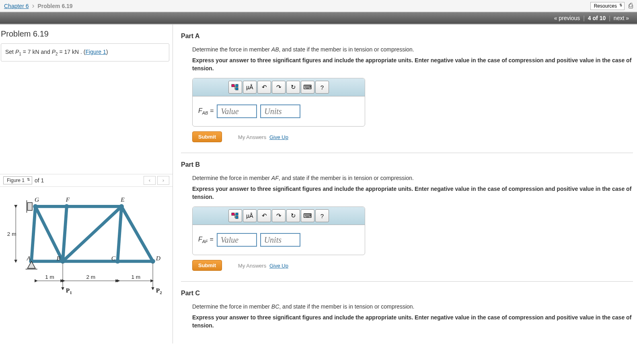 Image resolution: width=637 pixels, height=364 pixels. I want to click on print-icon: ⎙, so click(631, 6).